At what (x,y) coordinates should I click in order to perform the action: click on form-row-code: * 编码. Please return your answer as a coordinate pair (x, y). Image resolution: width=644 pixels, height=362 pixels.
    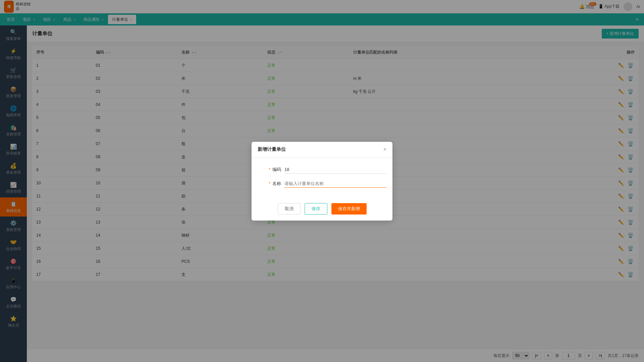
    Looking at the image, I should click on (322, 170).